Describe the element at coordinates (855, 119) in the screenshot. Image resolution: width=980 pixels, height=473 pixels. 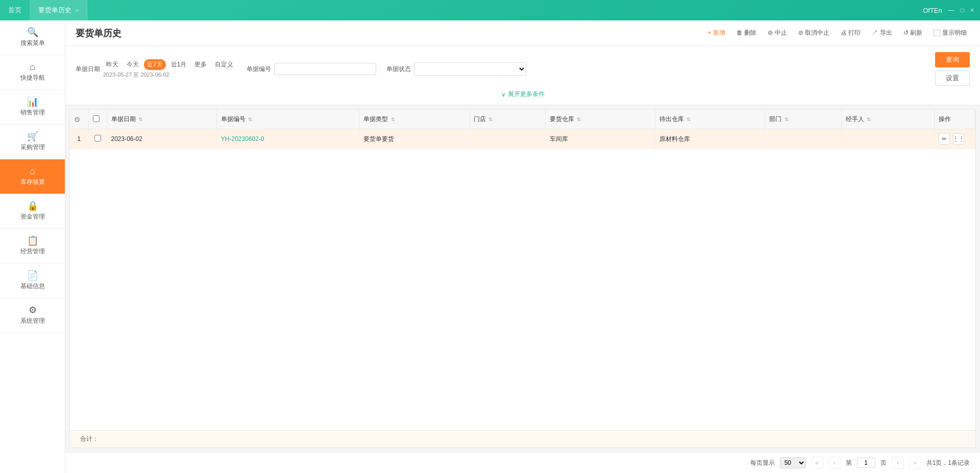
I see `th-handler-label: 经手人` at that location.